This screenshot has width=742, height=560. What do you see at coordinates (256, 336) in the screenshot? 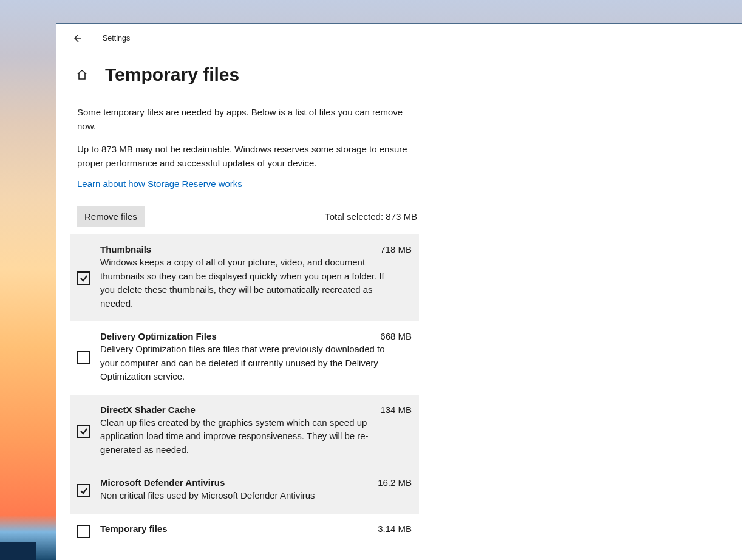
I see `category-header: Delivery Optimization Files668 MB` at bounding box center [256, 336].